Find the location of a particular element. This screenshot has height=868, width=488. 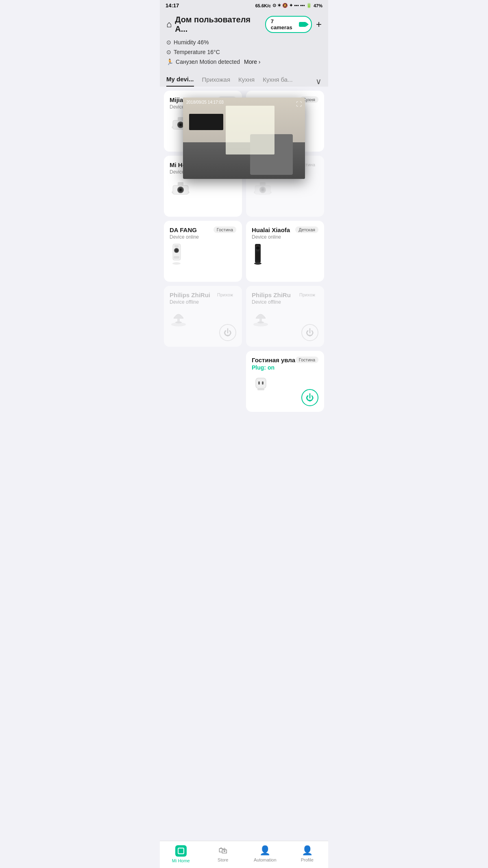

home-icon: ⌂ is located at coordinates (169, 24).